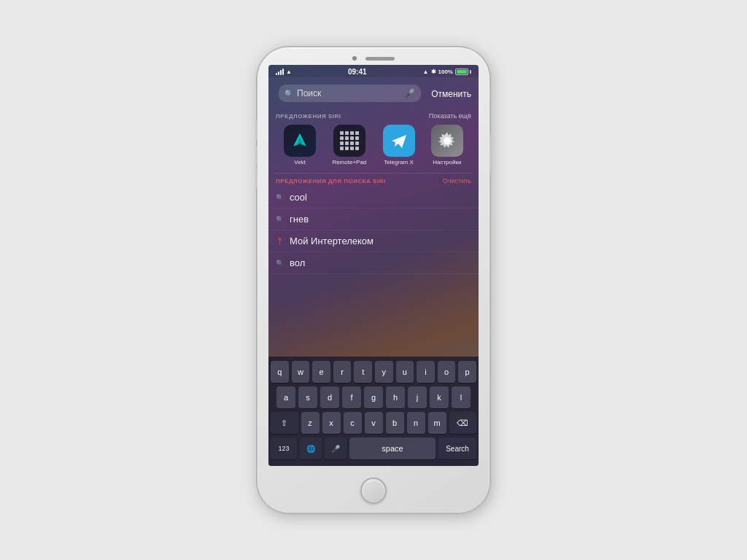  I want to click on search-mic-icon: 🎤, so click(410, 93).